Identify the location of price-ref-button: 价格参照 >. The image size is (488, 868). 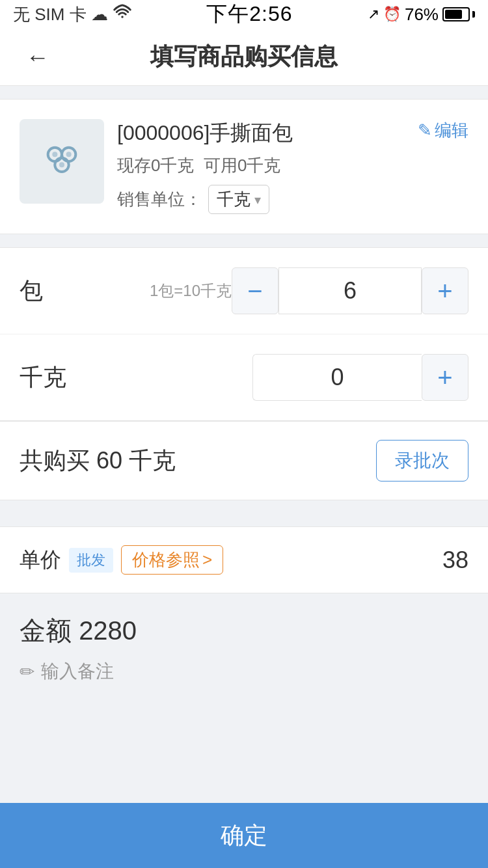
(172, 560).